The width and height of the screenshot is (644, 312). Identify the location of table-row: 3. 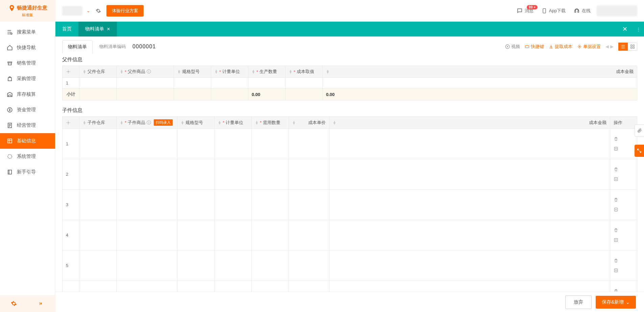
(350, 205).